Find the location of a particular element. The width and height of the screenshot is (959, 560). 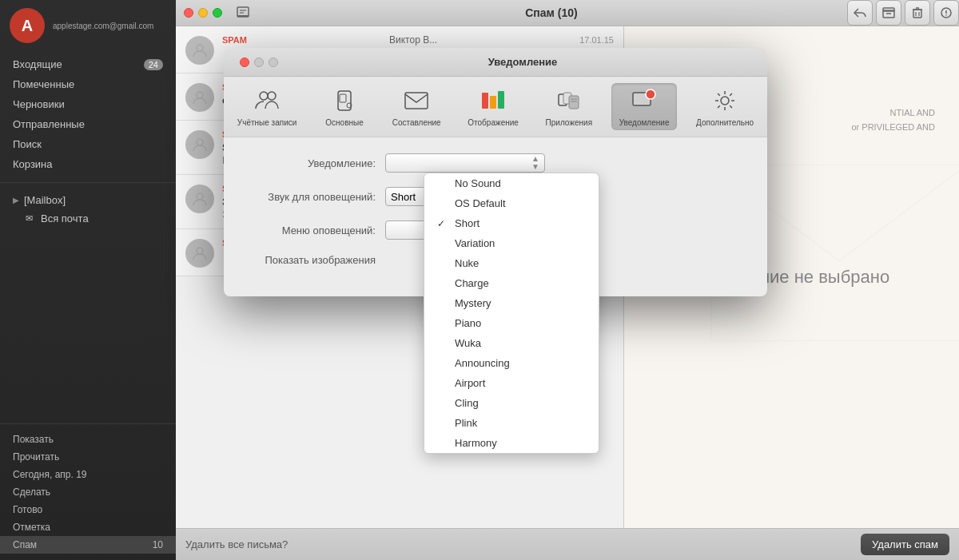

dropdown-item-charge: Charge is located at coordinates (511, 283).